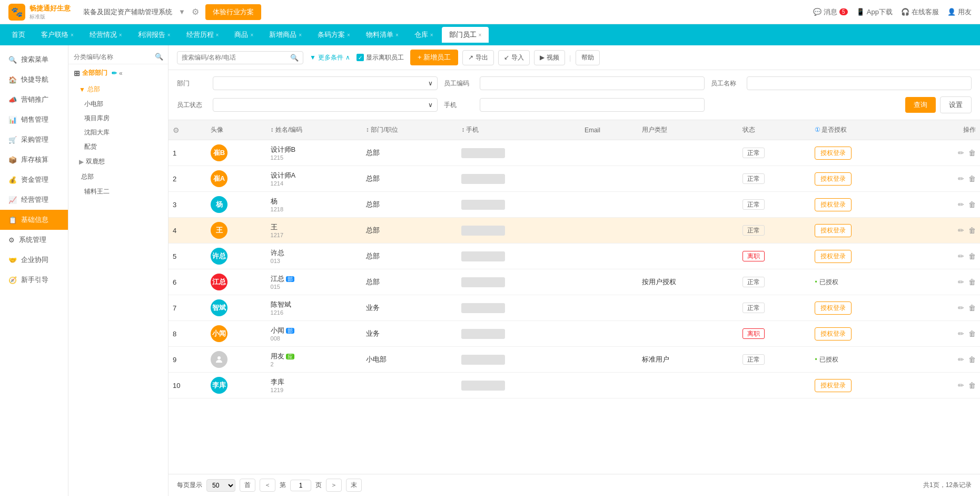 The image size is (980, 496). What do you see at coordinates (478, 58) in the screenshot?
I see `export-button: ↗ 导出` at bounding box center [478, 58].